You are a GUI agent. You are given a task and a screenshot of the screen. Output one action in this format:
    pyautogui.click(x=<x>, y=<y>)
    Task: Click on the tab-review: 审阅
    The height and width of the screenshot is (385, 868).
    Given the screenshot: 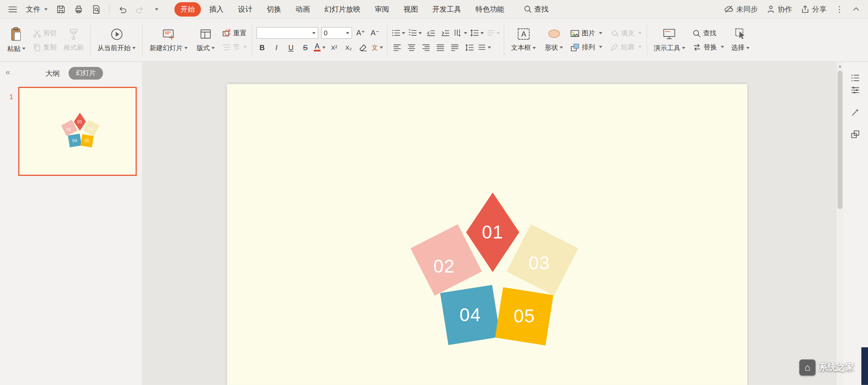 What is the action you would take?
    pyautogui.click(x=382, y=9)
    